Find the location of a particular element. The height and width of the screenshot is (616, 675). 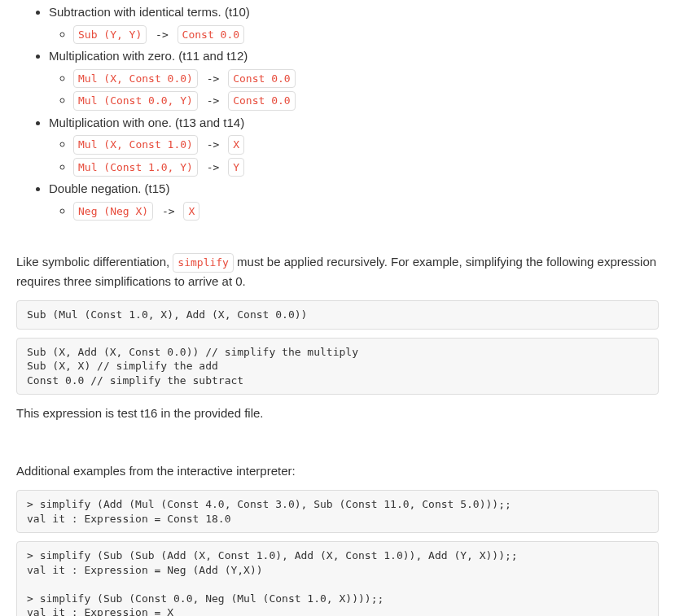

transform-rhs: Y is located at coordinates (236, 168).